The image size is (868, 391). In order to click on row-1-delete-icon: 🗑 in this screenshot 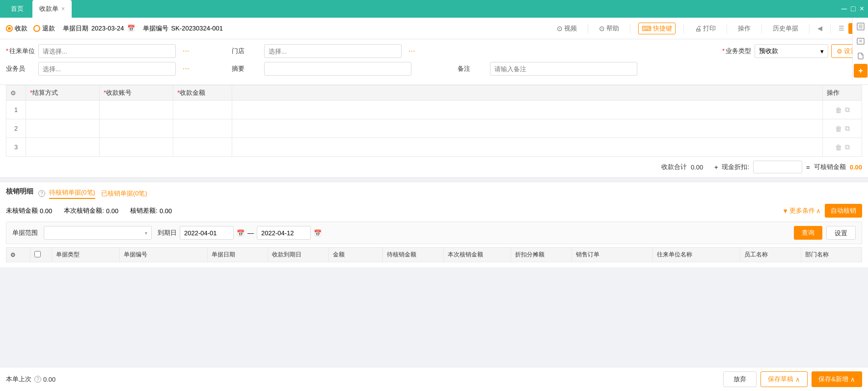, I will do `click(839, 110)`.